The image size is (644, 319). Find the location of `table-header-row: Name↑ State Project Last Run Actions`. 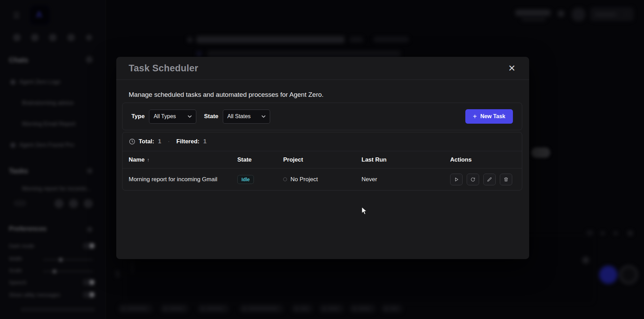

table-header-row: Name↑ State Project Last Run Actions is located at coordinates (322, 160).